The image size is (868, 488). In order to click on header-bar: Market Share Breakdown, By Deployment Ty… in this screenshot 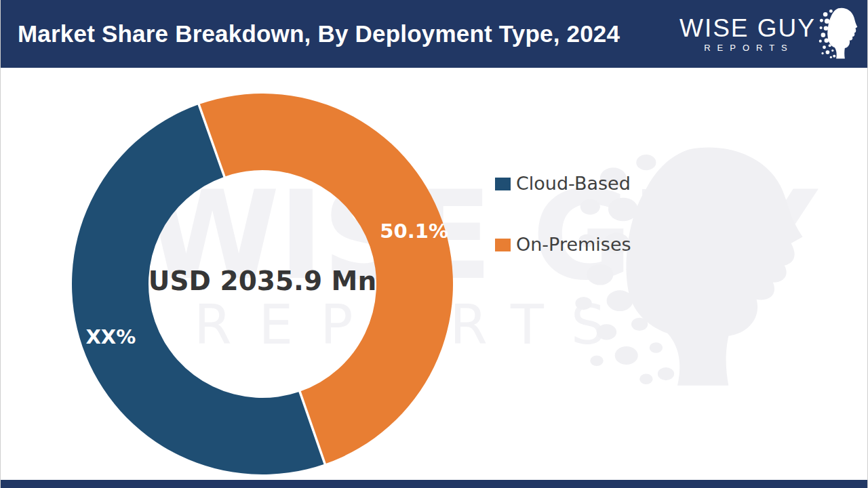, I will do `click(434, 34)`.